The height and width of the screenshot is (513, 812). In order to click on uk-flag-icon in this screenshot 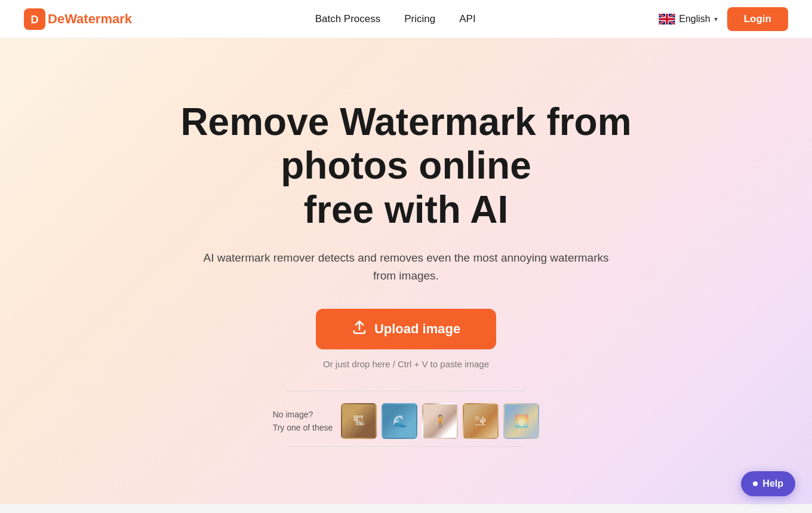, I will do `click(667, 19)`.